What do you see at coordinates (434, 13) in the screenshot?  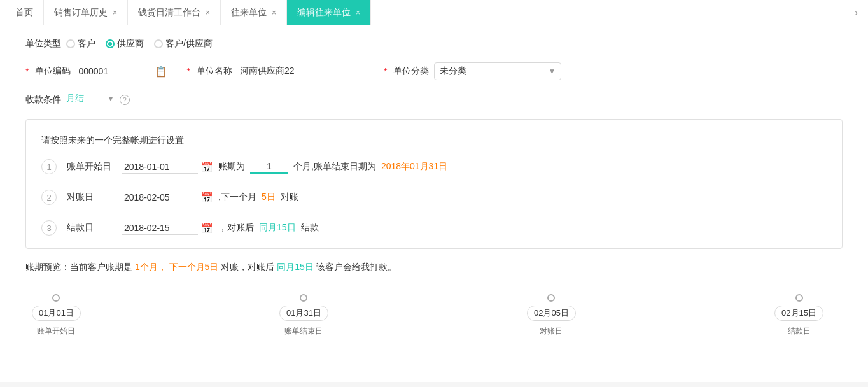 I see `tabs-bar: 首页销售订单历史 ×钱货日清工作台 ×往来单位 ×编辑往来单位 ×›` at bounding box center [434, 13].